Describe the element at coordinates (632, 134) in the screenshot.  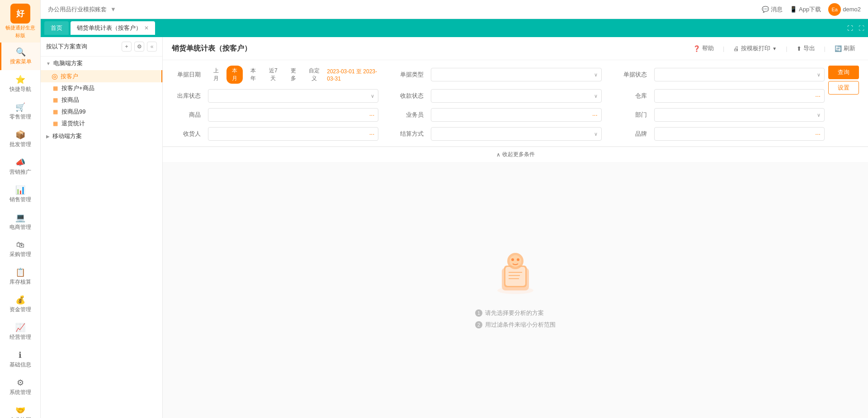
I see `brand-label: 品牌` at that location.